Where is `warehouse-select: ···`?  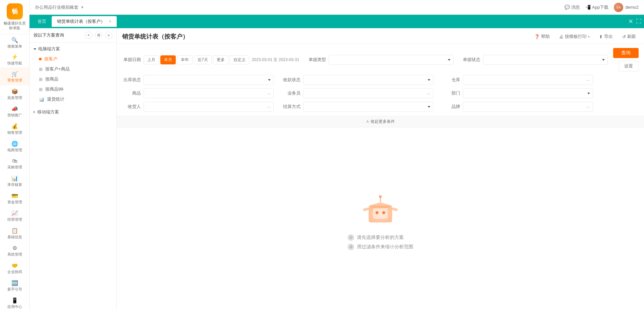
warehouse-select: ··· is located at coordinates (528, 80).